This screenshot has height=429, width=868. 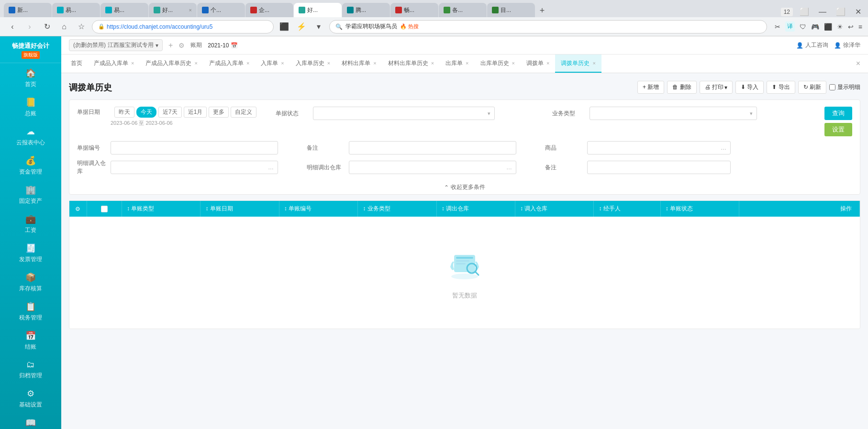 I want to click on page-tab-mat-out-close: ×, so click(x=375, y=63).